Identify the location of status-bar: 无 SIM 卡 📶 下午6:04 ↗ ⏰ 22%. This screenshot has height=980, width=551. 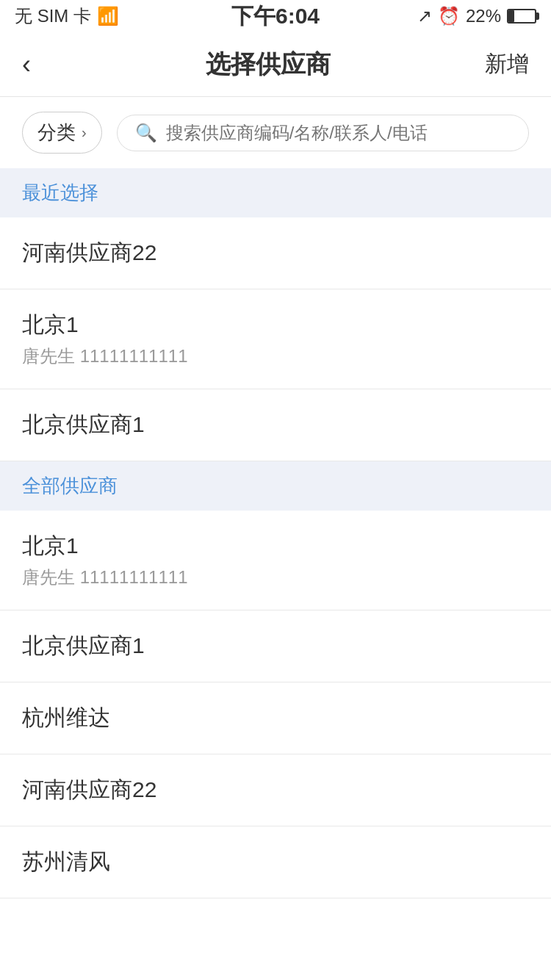
(276, 16).